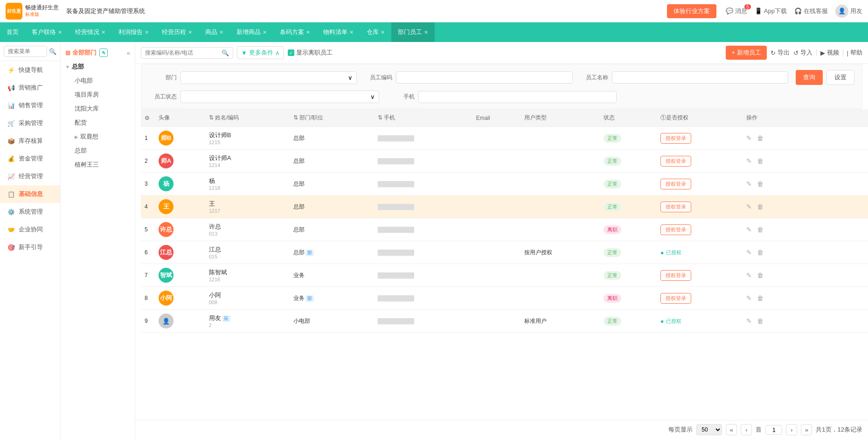  What do you see at coordinates (382, 33) in the screenshot?
I see `nav-close-warehouse: ✕` at bounding box center [382, 33].